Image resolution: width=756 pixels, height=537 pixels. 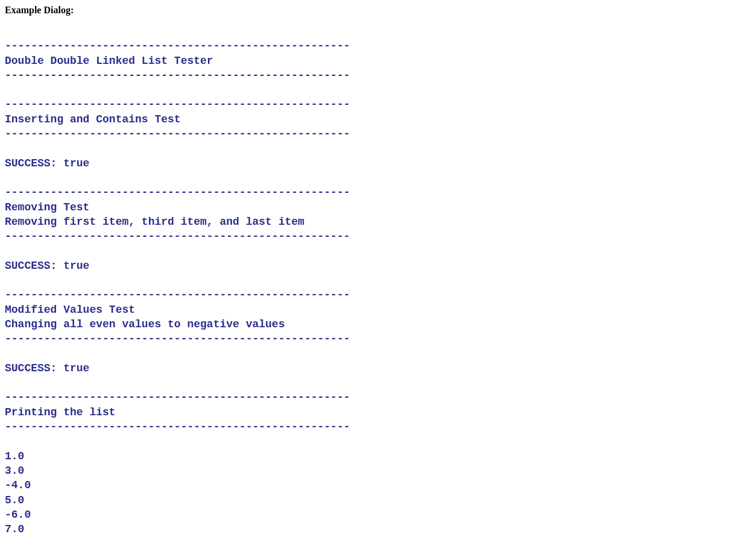 I want to click on removing-test-title: Removing Test, so click(x=47, y=207).